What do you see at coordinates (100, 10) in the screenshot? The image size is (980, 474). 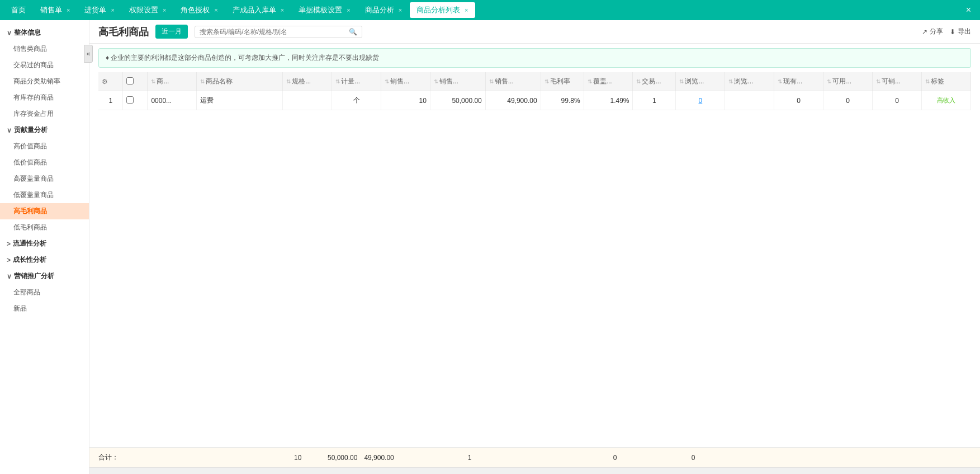 I see `nav-item-进货单: 进货单×` at bounding box center [100, 10].